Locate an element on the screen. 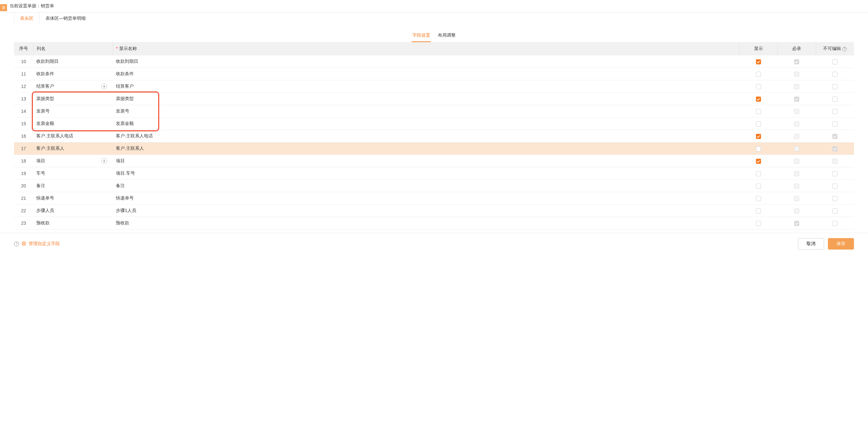 This screenshot has width=868, height=429. table-row: 14发票号发票号 is located at coordinates (434, 111).